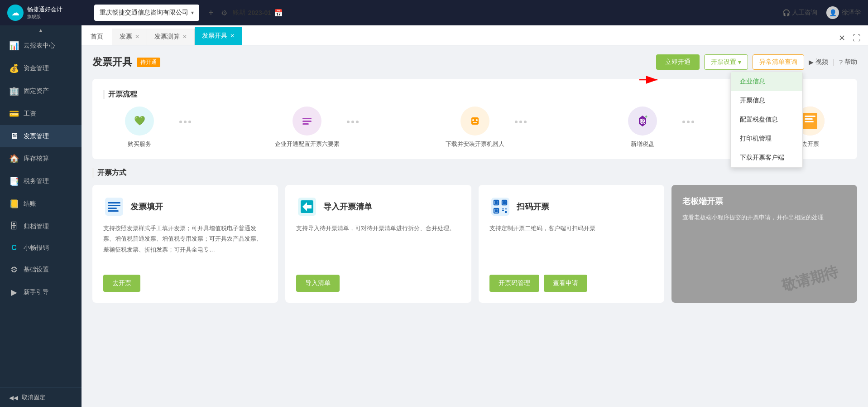  Describe the element at coordinates (819, 62) in the screenshot. I see `video-button: ▶ 视频` at that location.